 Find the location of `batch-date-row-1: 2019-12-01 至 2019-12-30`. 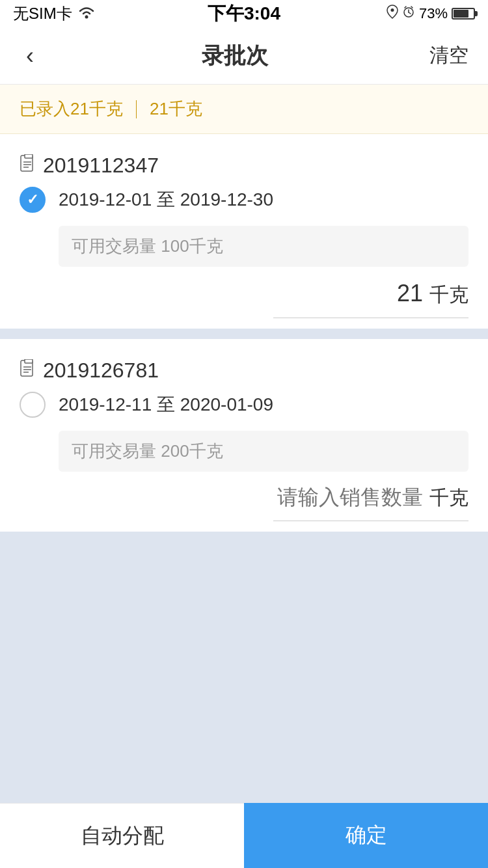

batch-date-row-1: 2019-12-01 至 2019-12-30 is located at coordinates (244, 200).